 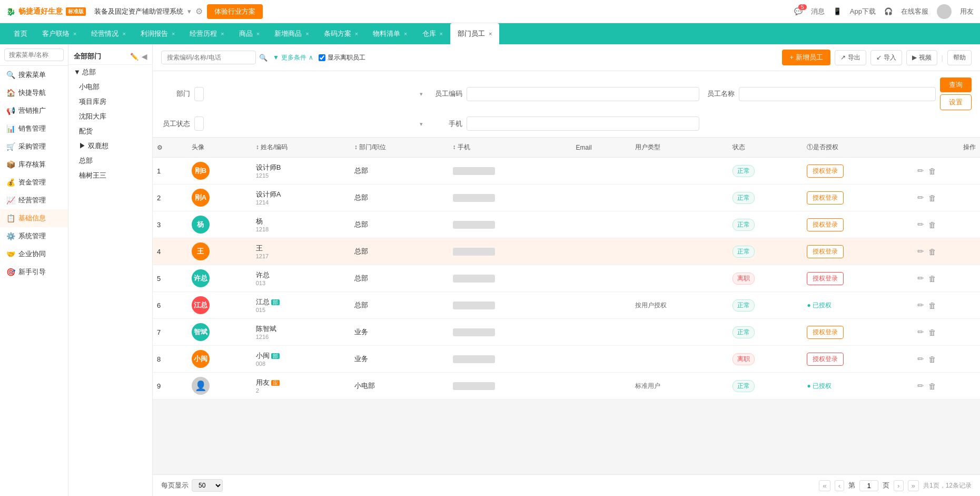 I want to click on dept-node-双鹿想: ▶ 双鹿想, so click(x=111, y=146).